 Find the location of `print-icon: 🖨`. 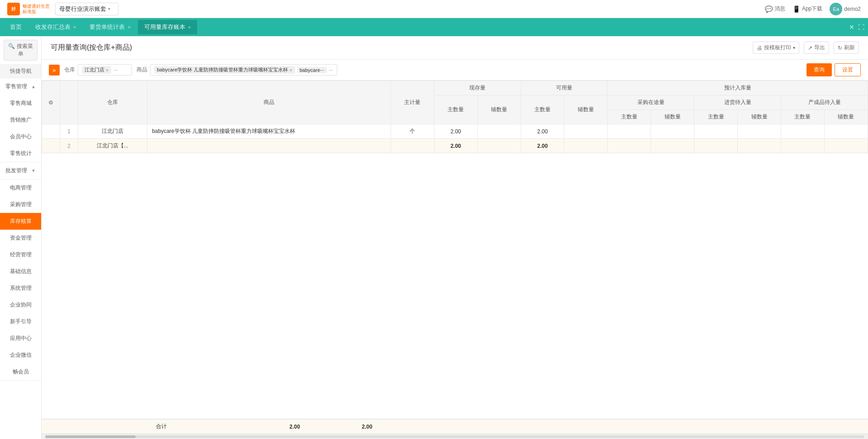

print-icon: 🖨 is located at coordinates (760, 48).